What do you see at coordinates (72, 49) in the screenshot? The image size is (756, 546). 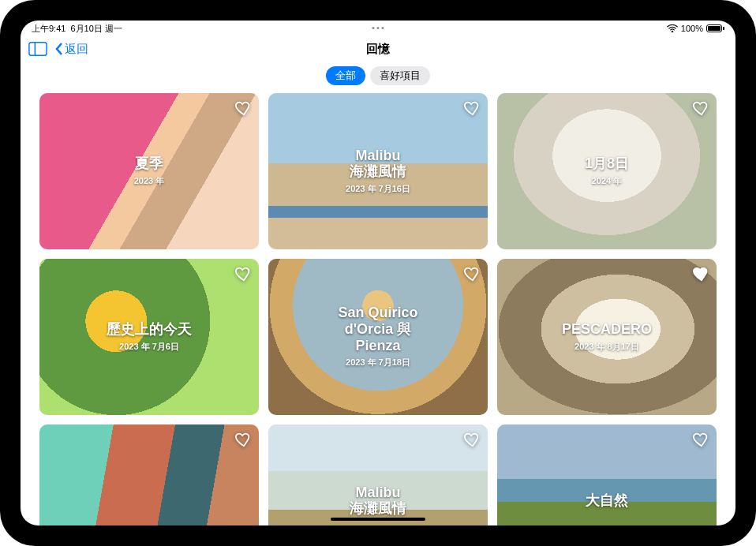 I see `back-button: 返回` at bounding box center [72, 49].